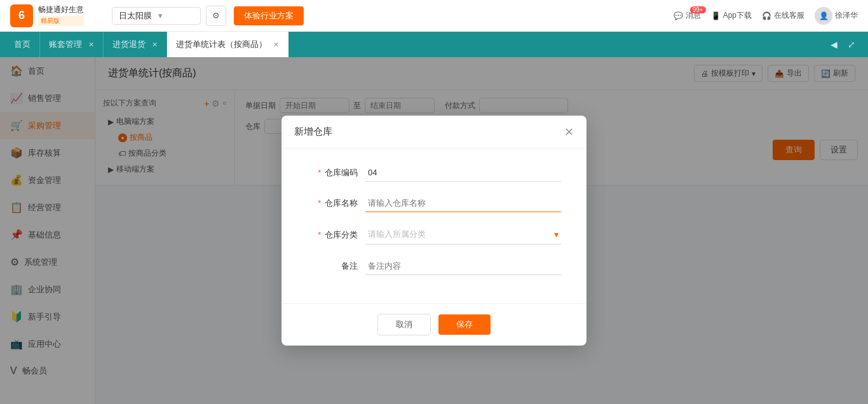 Image resolution: width=868 pixels, height=404 pixels. Describe the element at coordinates (155, 44) in the screenshot. I see `tab-purchase-return-close: ✕` at that location.